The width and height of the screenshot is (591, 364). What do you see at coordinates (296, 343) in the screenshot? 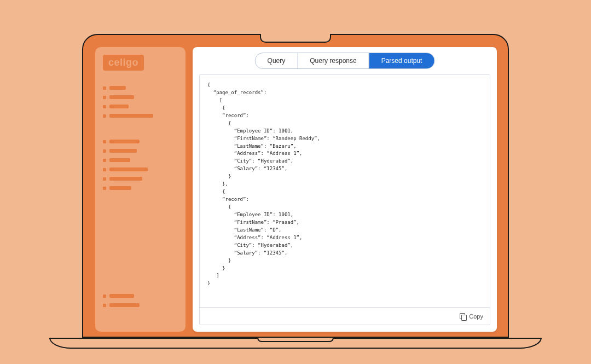
I see `laptop-base` at bounding box center [296, 343].